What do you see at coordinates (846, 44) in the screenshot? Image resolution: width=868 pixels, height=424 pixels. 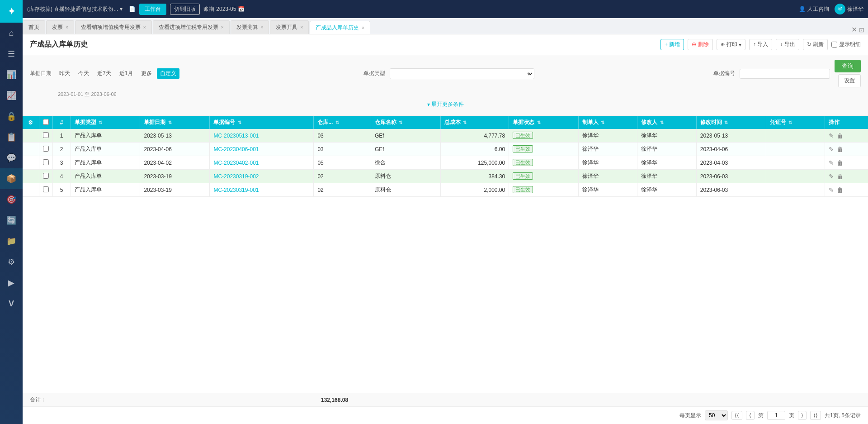 I see `display-detail-label: 显示明细` at bounding box center [846, 44].